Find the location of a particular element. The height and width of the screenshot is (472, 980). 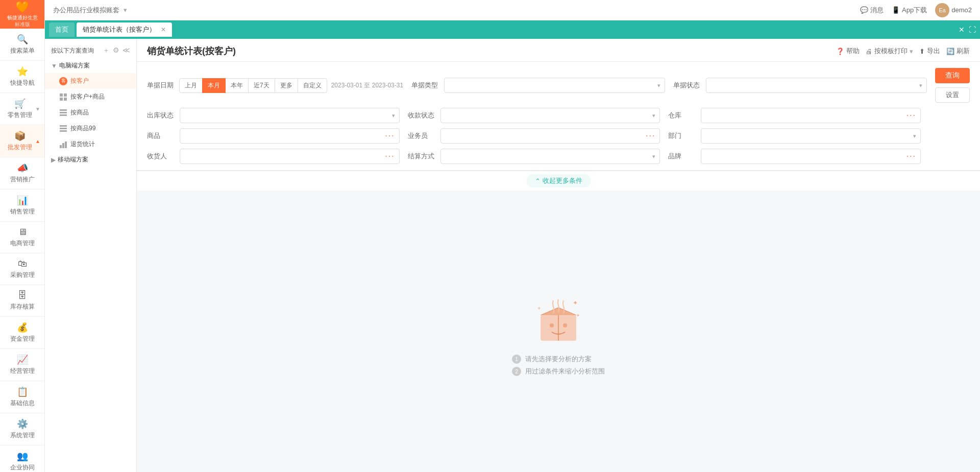

left-panel-title: 按以下方案查询 is located at coordinates (72, 51).